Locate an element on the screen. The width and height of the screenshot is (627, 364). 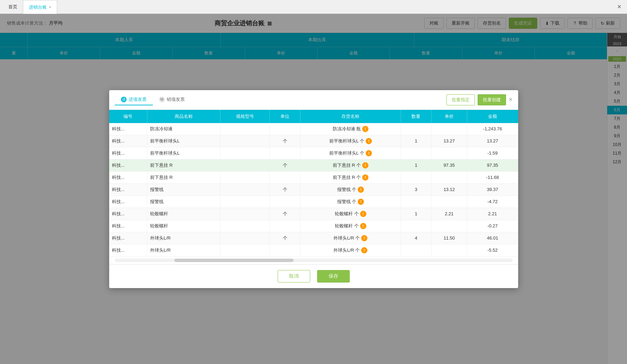
incoming-tab-icon: 进 is located at coordinates (124, 99).